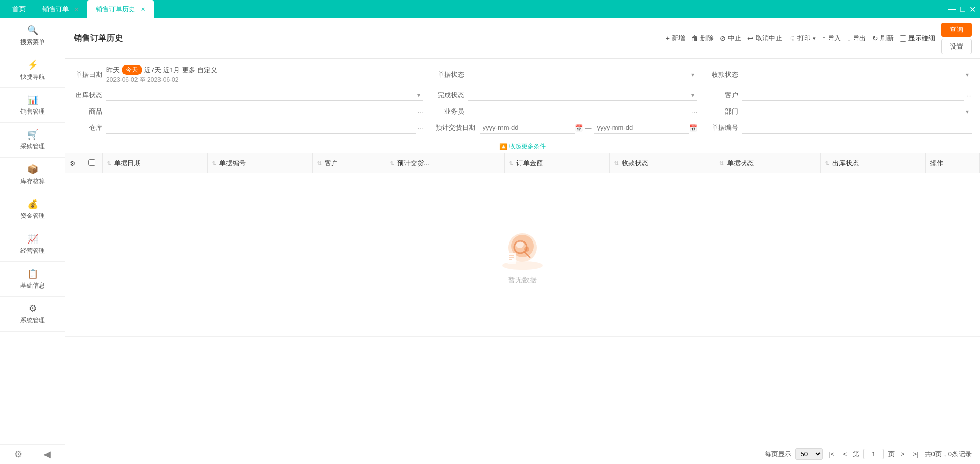 The width and height of the screenshot is (980, 464). I want to click on sales-order-history-tab-label: 销售订单历史, so click(116, 9).